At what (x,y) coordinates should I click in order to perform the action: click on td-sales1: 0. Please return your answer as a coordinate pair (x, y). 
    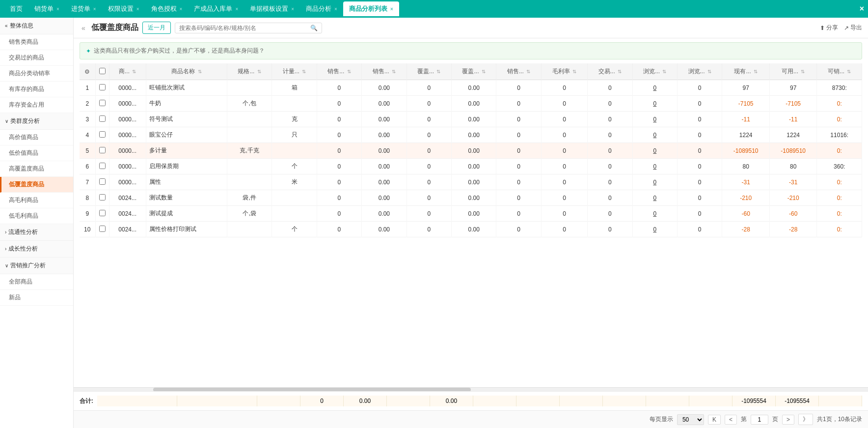
    Looking at the image, I should click on (339, 182).